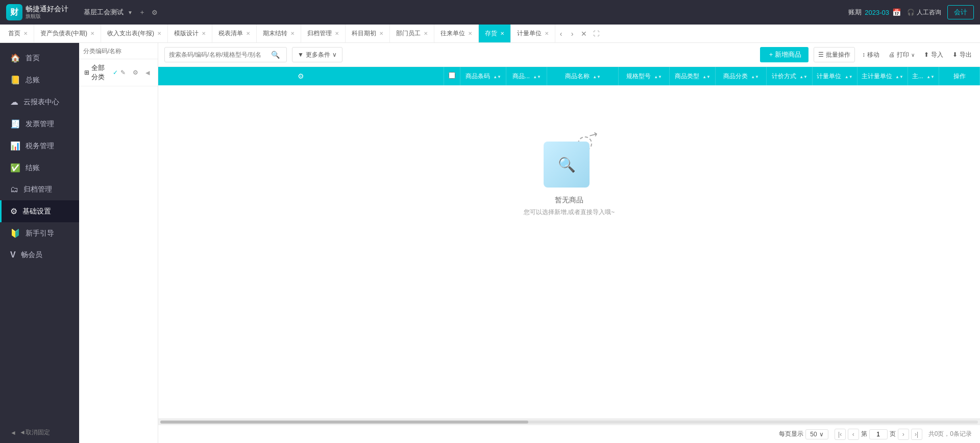  What do you see at coordinates (135, 73) in the screenshot?
I see `category-settings-icon: ⚙` at bounding box center [135, 73].